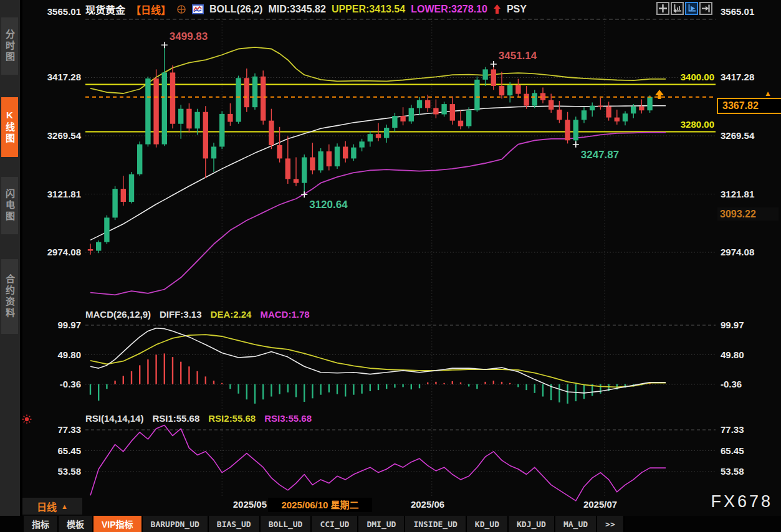  I want to click on macd-dea-value: DEA:2.24, so click(231, 314).